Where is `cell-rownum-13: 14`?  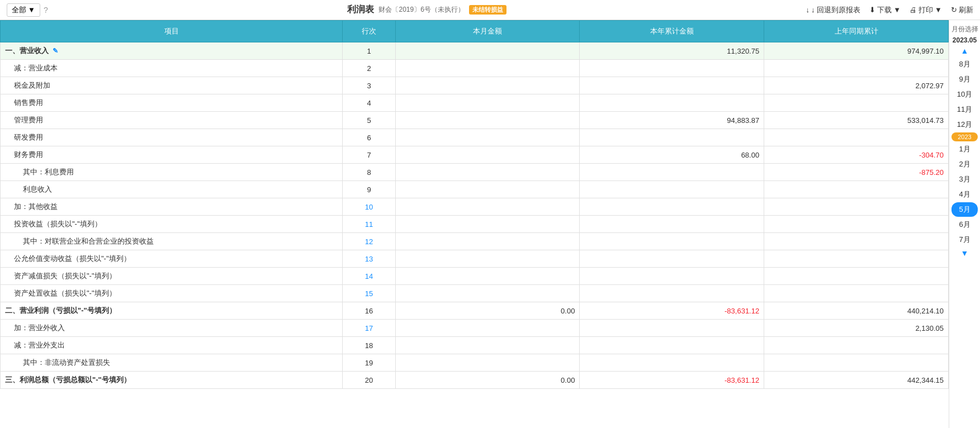
cell-rownum-13: 14 is located at coordinates (369, 276).